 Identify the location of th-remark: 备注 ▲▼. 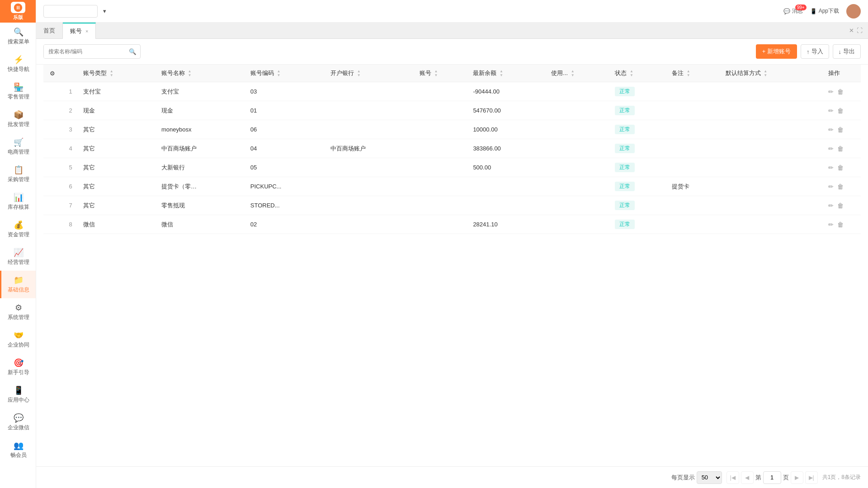
(695, 73).